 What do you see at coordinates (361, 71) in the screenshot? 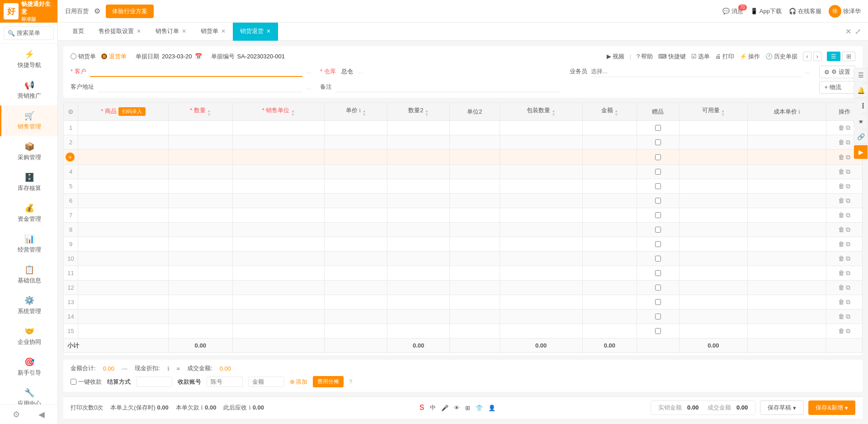
I see `warehouse-select-button: ...` at bounding box center [361, 71].